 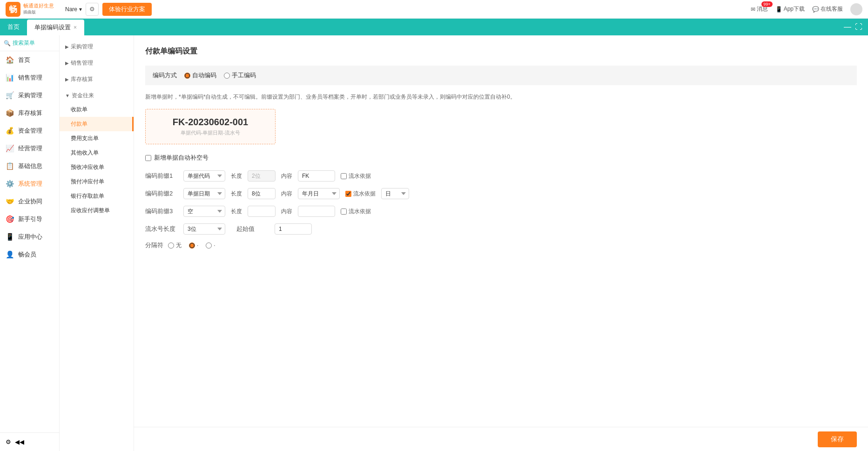 What do you see at coordinates (97, 47) in the screenshot?
I see `sub-group-purchase-title: ▶ 采购管理` at bounding box center [97, 47].